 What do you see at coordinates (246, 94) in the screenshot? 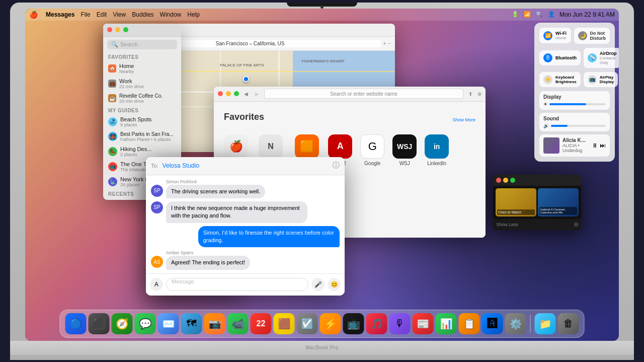
I see `browser-back: ◀` at bounding box center [246, 94].